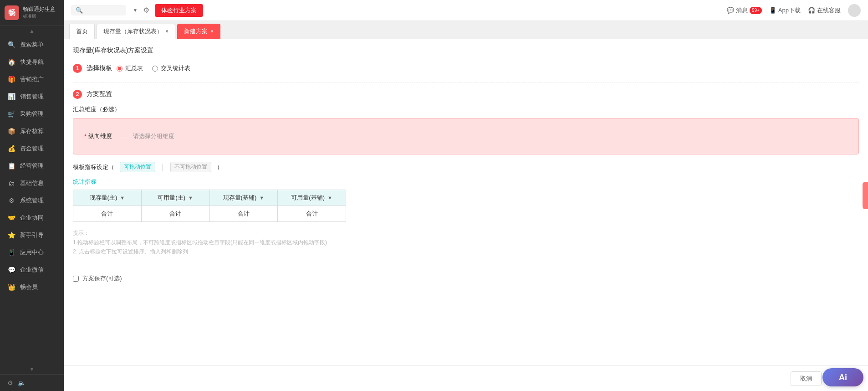 Image resolution: width=868 pixels, height=391 pixels. I want to click on col0-sub-label: 合计, so click(107, 214).